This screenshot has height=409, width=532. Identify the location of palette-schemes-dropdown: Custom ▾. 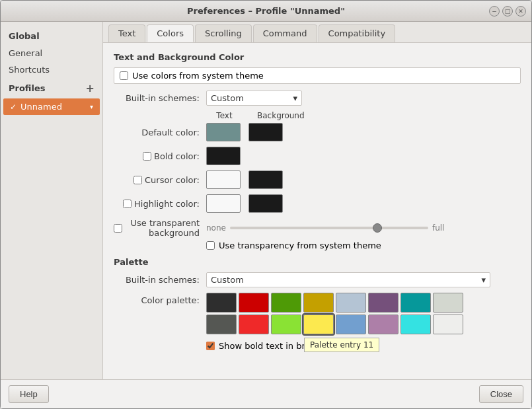
(348, 280).